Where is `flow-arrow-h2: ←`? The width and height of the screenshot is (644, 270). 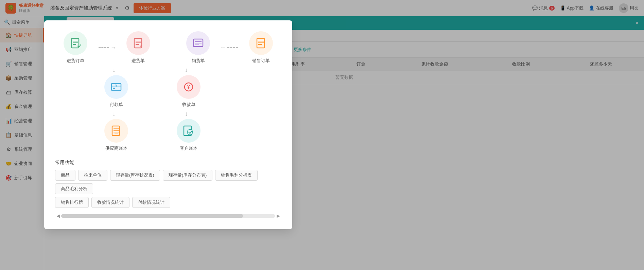 flow-arrow-h2: ← is located at coordinates (230, 48).